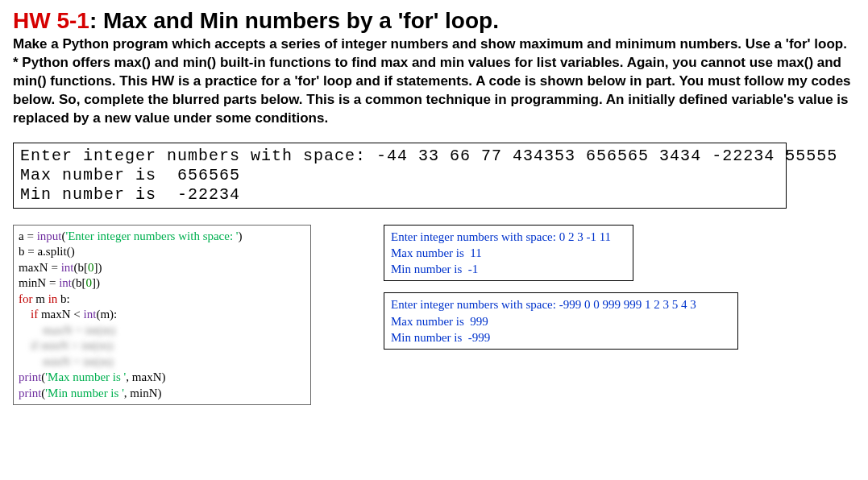 This screenshot has height=480, width=868. Describe the element at coordinates (161, 394) in the screenshot. I see `code-line-11: print('Min number is ', minN)` at that location.